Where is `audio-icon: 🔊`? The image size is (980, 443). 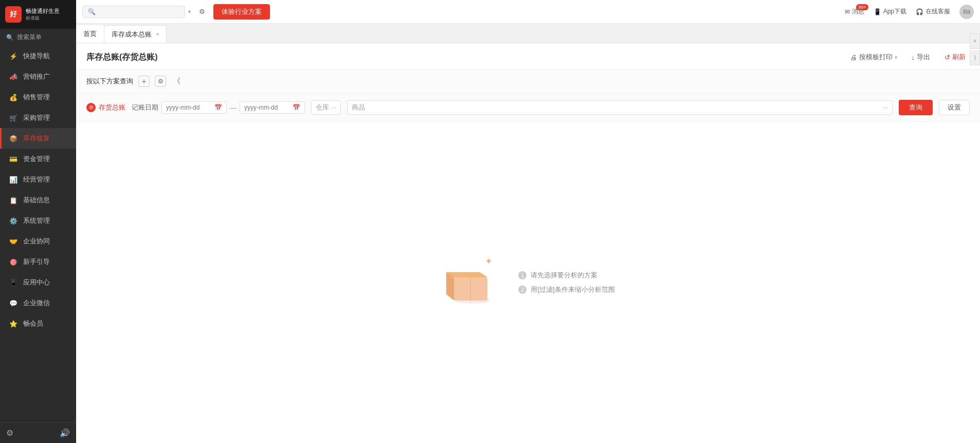
audio-icon: 🔊 is located at coordinates (65, 433).